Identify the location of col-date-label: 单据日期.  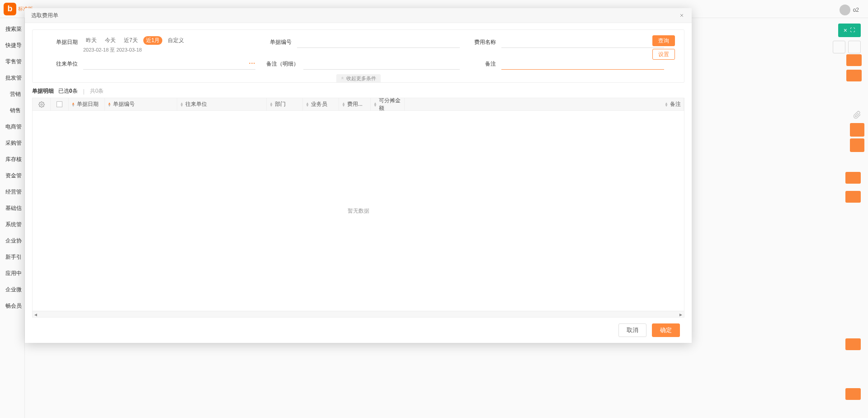
(88, 104).